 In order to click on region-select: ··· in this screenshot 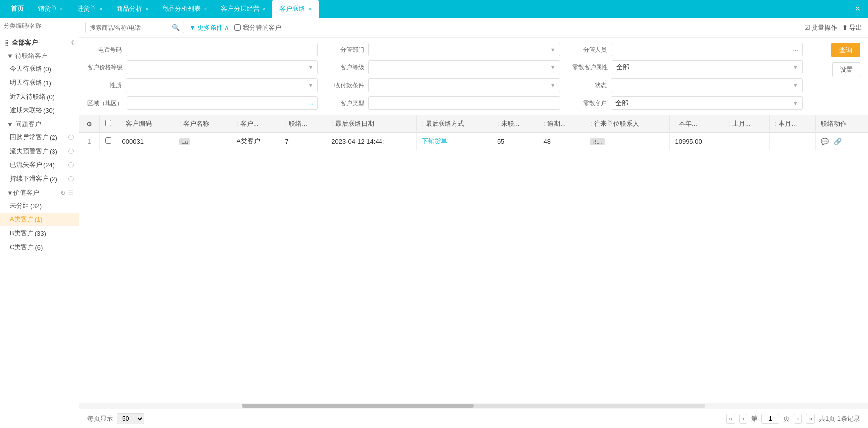, I will do `click(222, 103)`.